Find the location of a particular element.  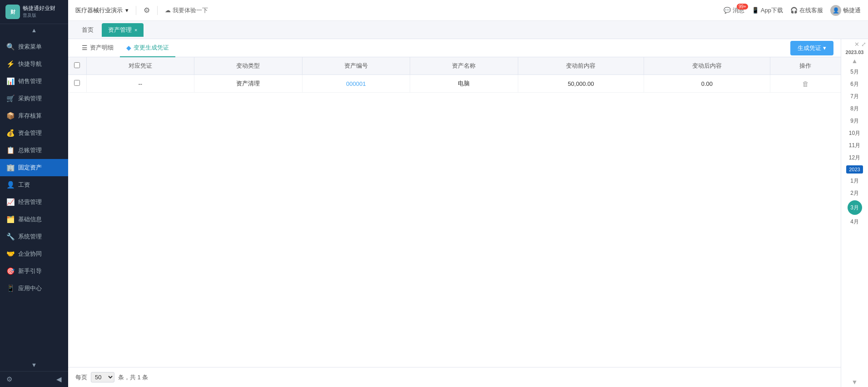

settings-icon: ⚙ is located at coordinates (9, 379).